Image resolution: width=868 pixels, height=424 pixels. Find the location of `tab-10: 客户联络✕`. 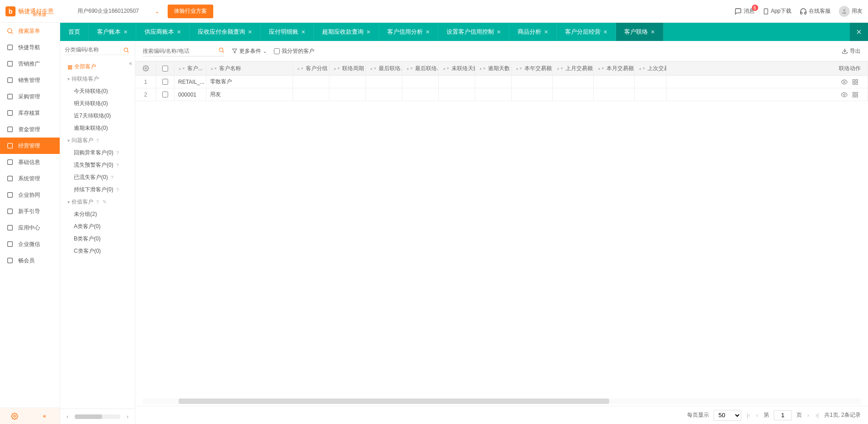

tab-10: 客户联络✕ is located at coordinates (640, 32).